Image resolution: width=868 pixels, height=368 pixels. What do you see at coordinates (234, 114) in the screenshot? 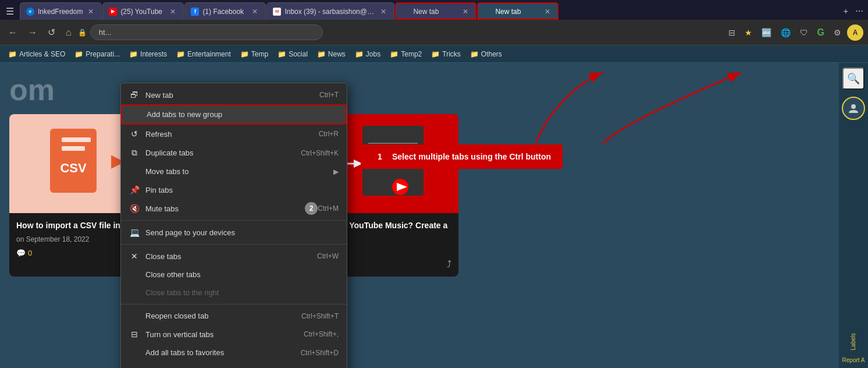
I see `menu-item-add-tabs-group: Add tabs to new group` at bounding box center [234, 114].